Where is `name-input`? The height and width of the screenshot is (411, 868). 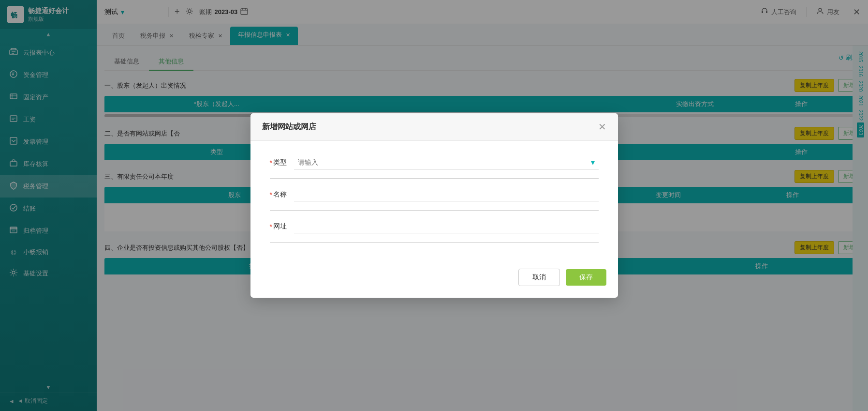 name-input is located at coordinates (446, 195).